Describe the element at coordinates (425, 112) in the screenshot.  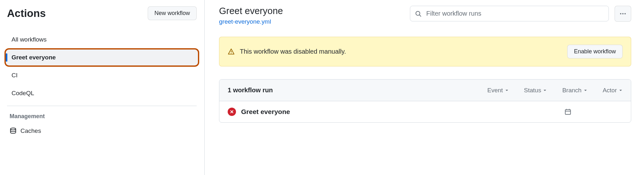
I see `run-row: Greet everyone` at that location.